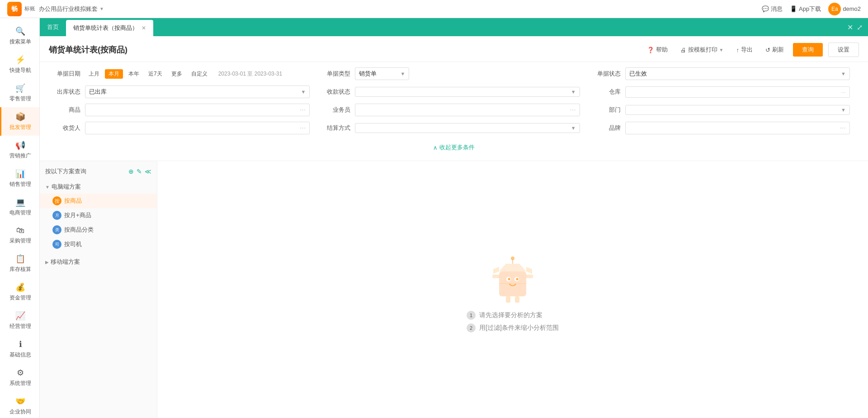  I want to click on date-label: 单据日期, so click(67, 74).